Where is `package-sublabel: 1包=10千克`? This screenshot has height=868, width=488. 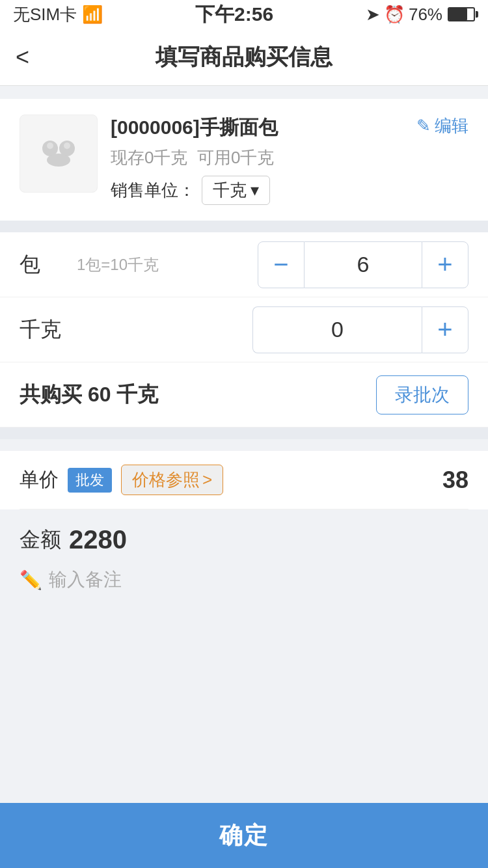 package-sublabel: 1包=10千克 is located at coordinates (118, 265).